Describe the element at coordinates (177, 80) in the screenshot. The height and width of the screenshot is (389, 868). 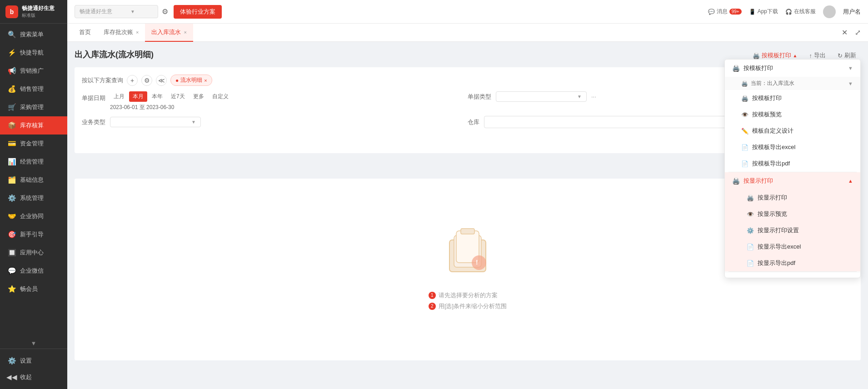
I see `tag-icon: ●` at that location.